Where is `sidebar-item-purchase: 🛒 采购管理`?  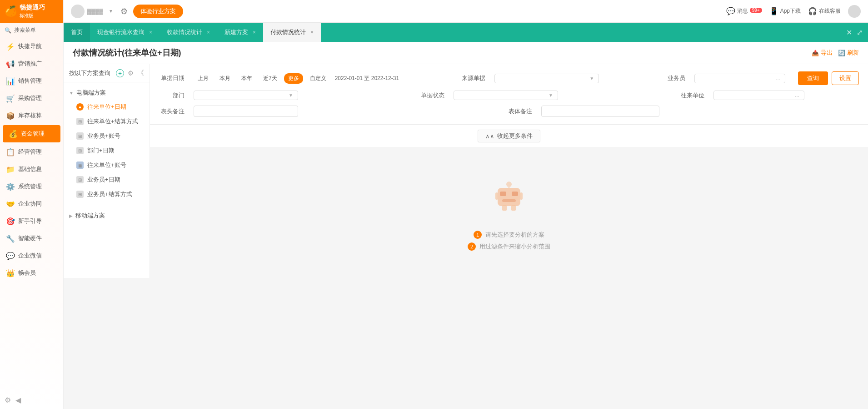
sidebar-item-purchase: 🛒 采购管理 is located at coordinates (32, 98).